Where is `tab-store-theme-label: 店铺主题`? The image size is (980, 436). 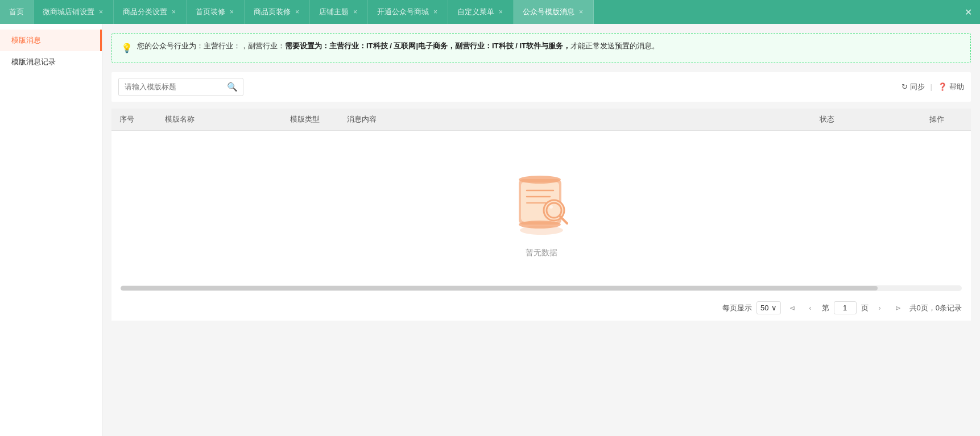
tab-store-theme-label: 店铺主题 is located at coordinates (334, 12).